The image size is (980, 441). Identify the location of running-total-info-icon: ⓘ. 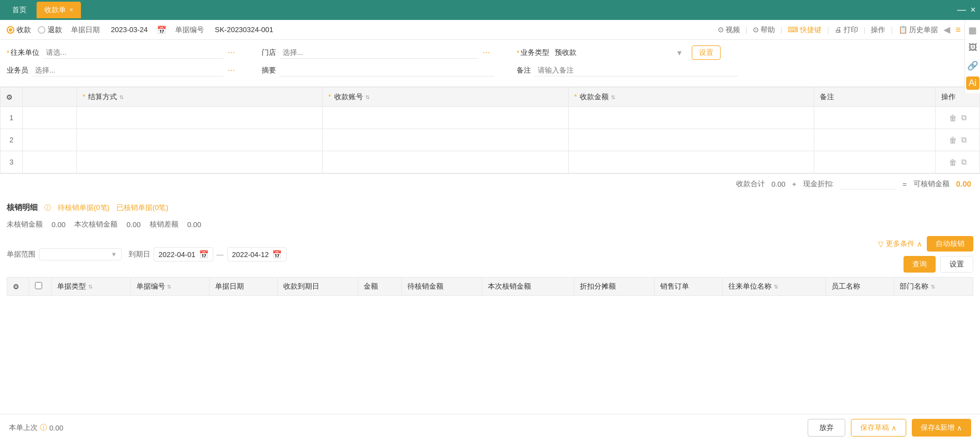
(43, 428).